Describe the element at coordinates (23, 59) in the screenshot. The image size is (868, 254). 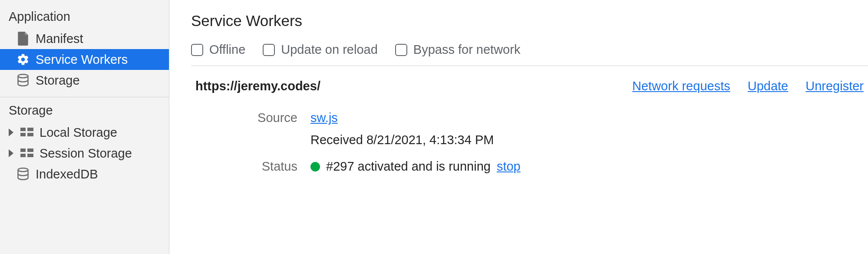
I see `gear-icon` at that location.